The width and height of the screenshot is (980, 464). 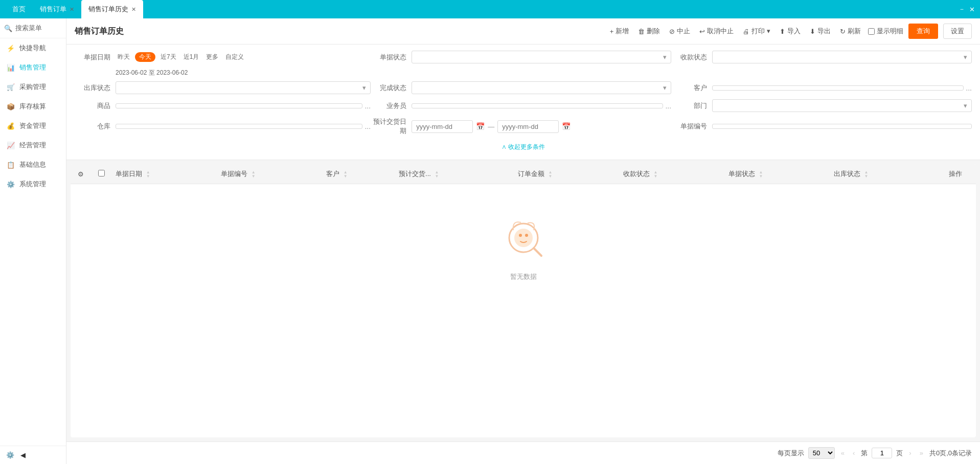 I want to click on th-amount: 订单金额 ▲▼, so click(x=566, y=174).